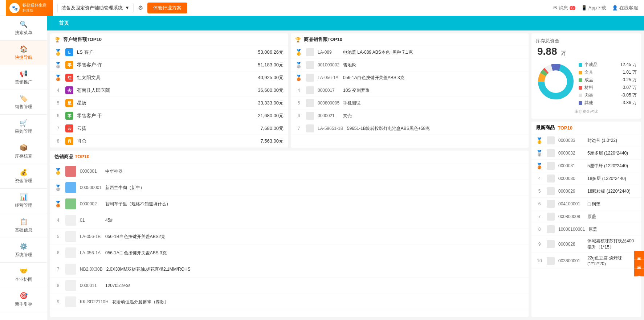 The height and width of the screenshot is (320, 644). What do you see at coordinates (601, 65) in the screenshot?
I see `legend-label: 半成品` at bounding box center [601, 65].